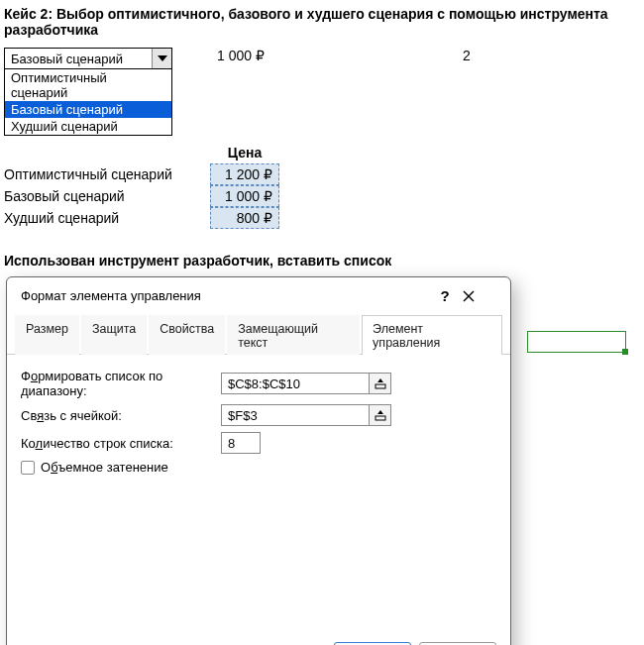 Image resolution: width=644 pixels, height=645 pixels. I want to click on fill-handle, so click(625, 352).